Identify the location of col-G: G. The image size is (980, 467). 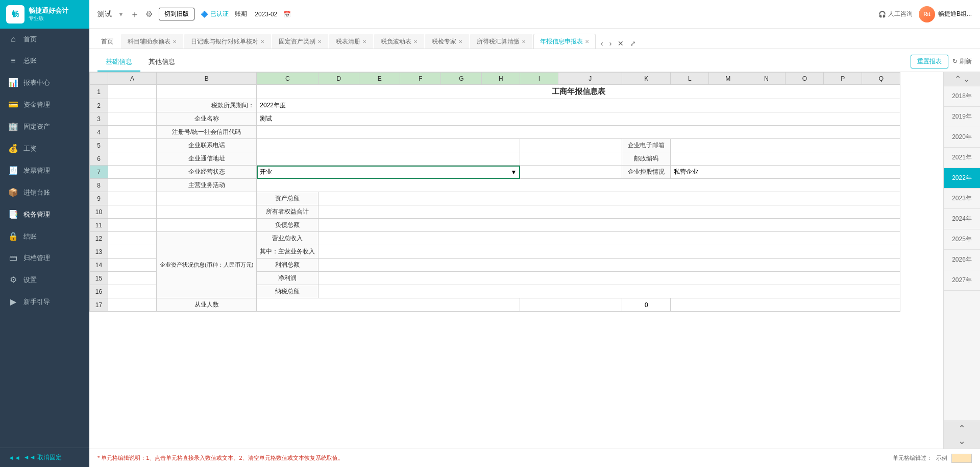
(461, 79).